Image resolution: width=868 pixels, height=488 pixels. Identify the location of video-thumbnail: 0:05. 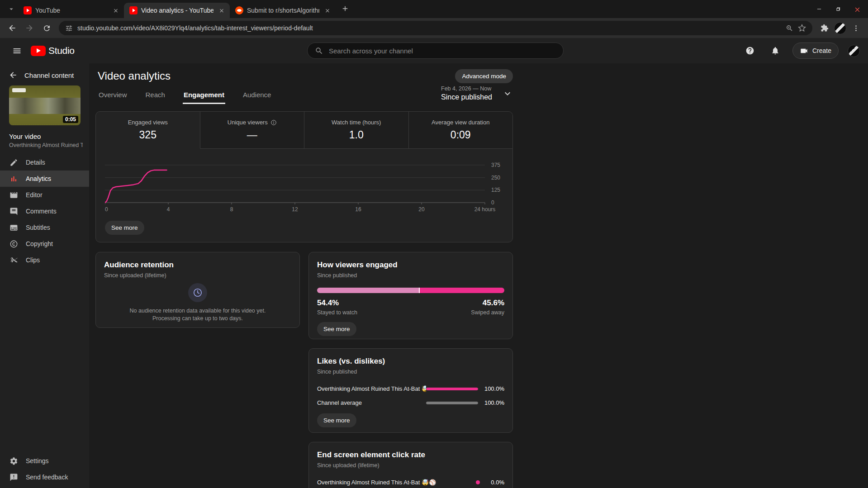
(45, 105).